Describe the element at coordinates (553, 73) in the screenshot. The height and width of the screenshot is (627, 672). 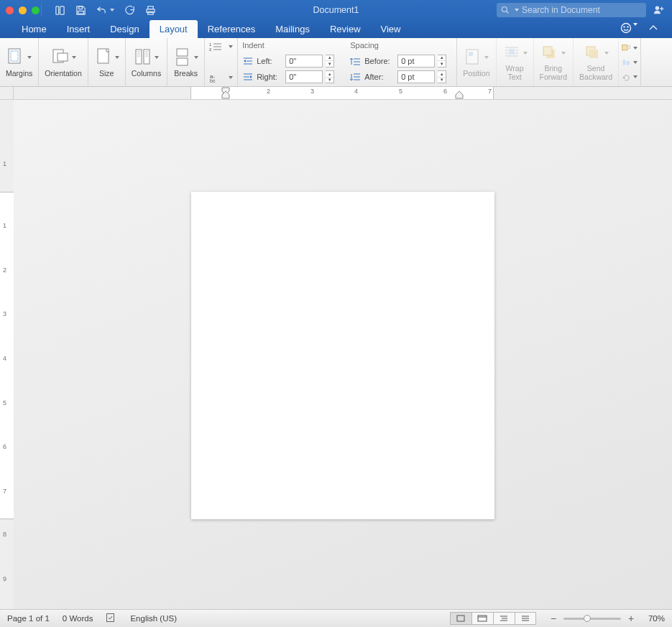
I see `bring-forward-label: Bring Forward` at that location.